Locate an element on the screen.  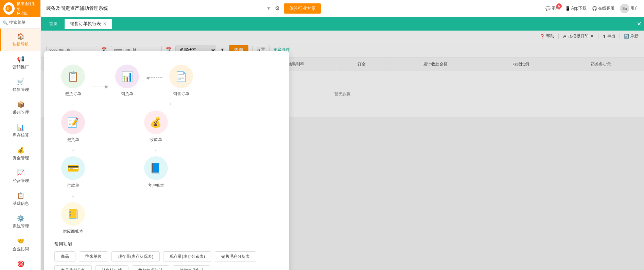
settings-icon: ⚙ is located at coordinates (277, 8).